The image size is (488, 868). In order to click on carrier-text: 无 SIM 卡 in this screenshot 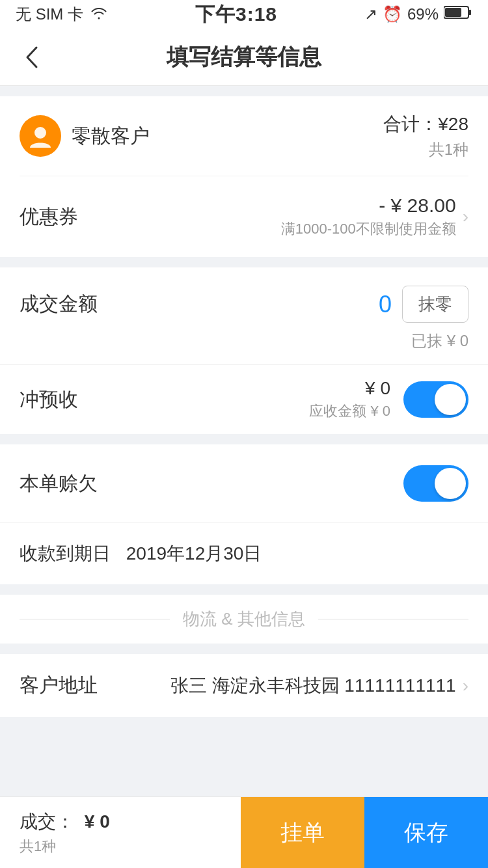, I will do `click(49, 14)`.